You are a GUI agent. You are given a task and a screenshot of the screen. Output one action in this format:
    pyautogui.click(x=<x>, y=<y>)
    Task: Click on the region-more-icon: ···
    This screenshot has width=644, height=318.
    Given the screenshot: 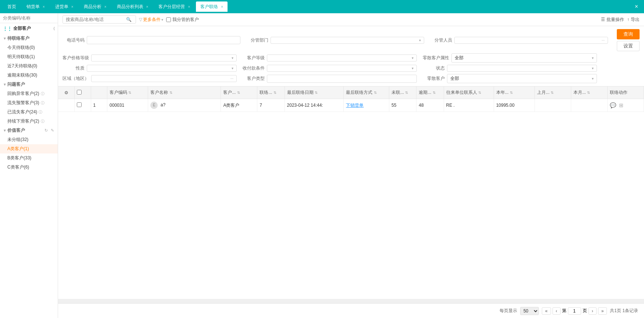 What is the action you would take?
    pyautogui.click(x=232, y=79)
    